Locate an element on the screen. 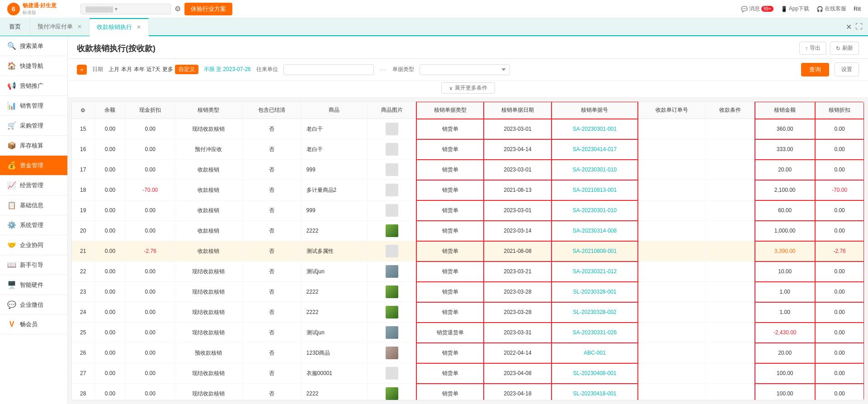 This screenshot has width=868, height=404. cell-verify-voucher-type: 销货单 is located at coordinates (450, 292).